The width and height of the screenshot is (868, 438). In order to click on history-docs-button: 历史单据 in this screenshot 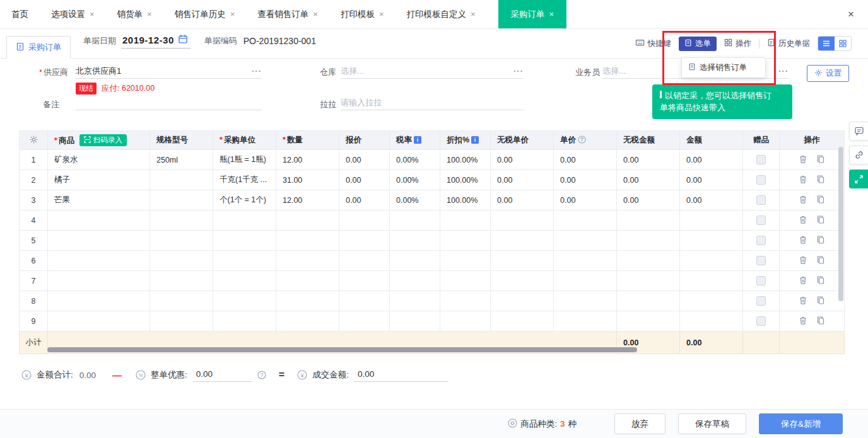, I will do `click(789, 44)`.